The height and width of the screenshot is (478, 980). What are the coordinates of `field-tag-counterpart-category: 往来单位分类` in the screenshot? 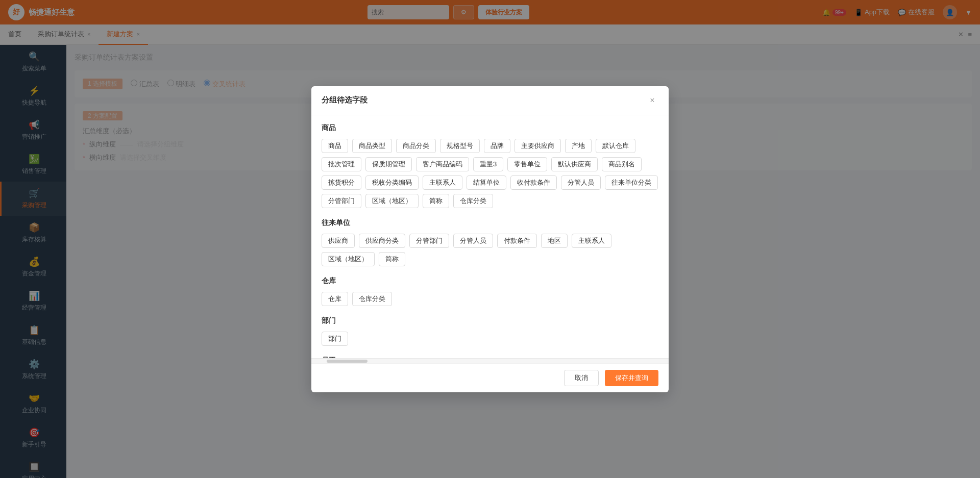 It's located at (631, 183).